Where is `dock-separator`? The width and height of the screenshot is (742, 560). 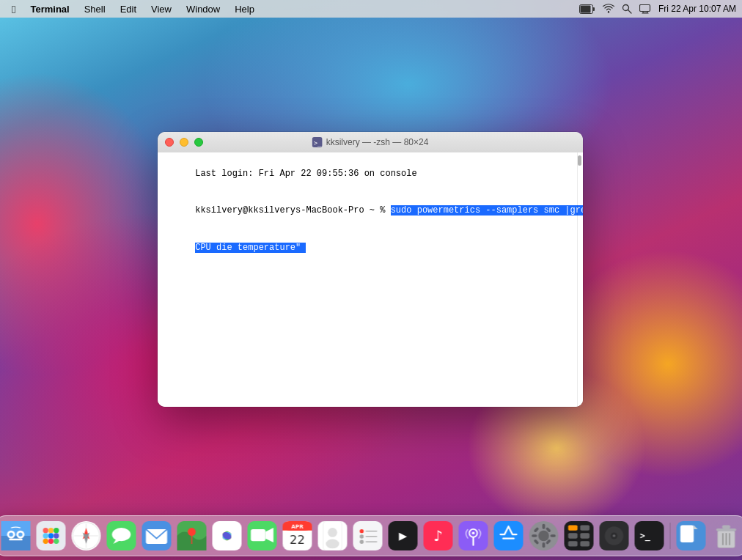 dock-separator is located at coordinates (670, 536).